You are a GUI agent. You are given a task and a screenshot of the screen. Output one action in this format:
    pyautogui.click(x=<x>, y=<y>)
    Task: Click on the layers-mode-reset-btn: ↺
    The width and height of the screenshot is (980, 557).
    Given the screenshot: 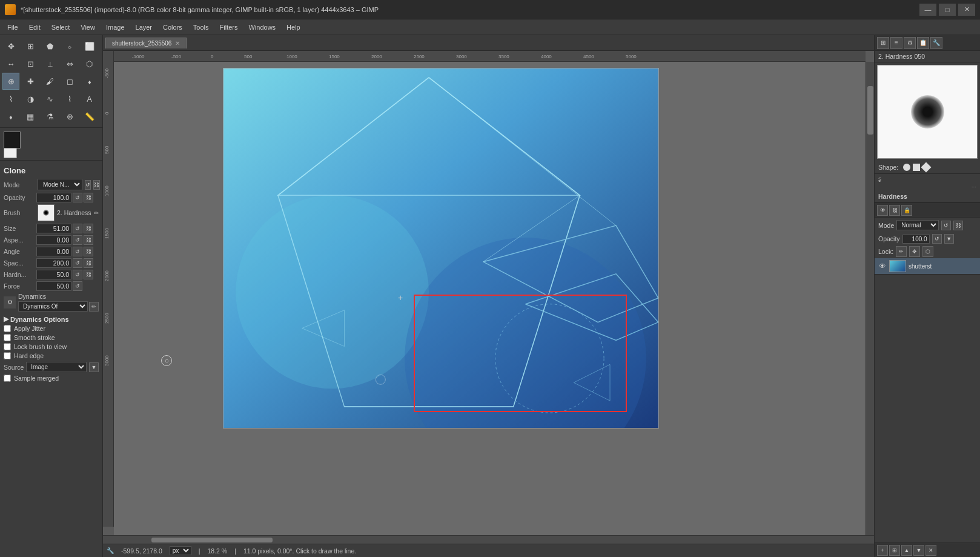 What is the action you would take?
    pyautogui.click(x=946, y=225)
    